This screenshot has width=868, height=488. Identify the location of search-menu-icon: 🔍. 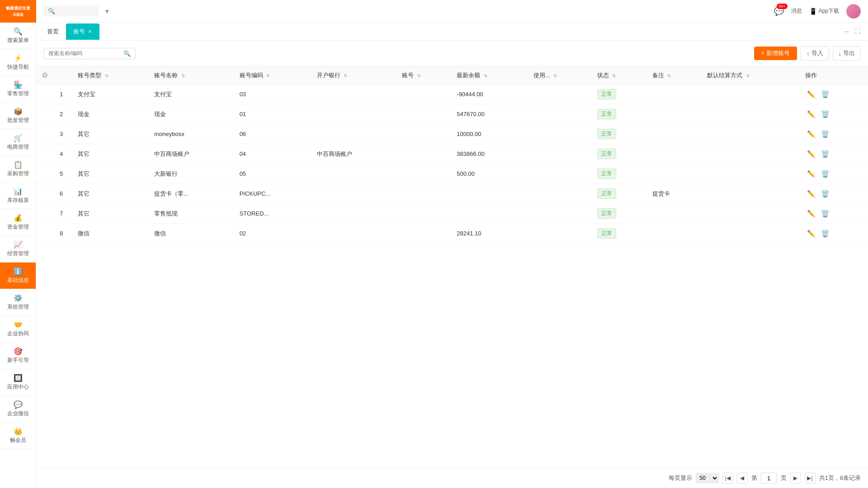
(18, 32).